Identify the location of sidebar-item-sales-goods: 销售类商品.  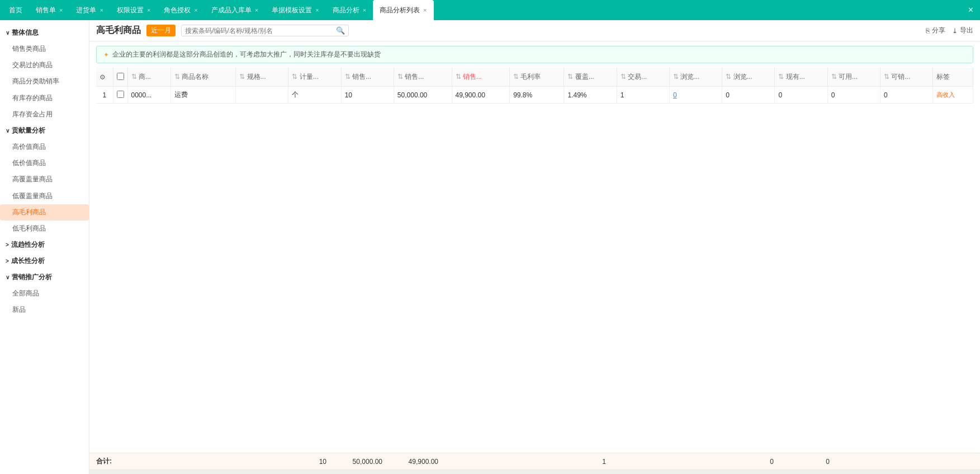
(45, 49).